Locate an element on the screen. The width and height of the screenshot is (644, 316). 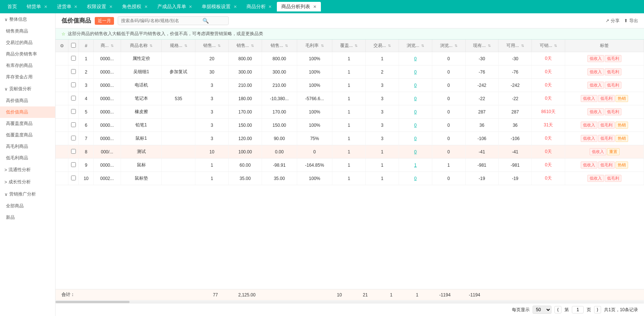
code-cell: 0002... is located at coordinates (107, 179).